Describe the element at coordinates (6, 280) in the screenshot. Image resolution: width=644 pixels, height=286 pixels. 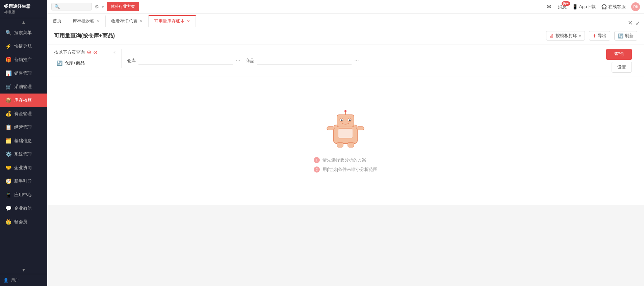
I see `user-icon: 👤` at that location.